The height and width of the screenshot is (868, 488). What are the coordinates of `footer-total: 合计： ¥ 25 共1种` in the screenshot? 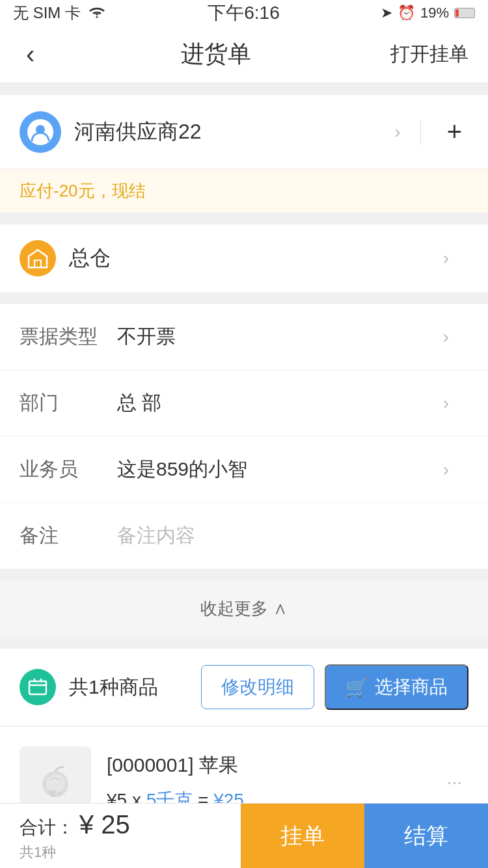 It's located at (120, 836).